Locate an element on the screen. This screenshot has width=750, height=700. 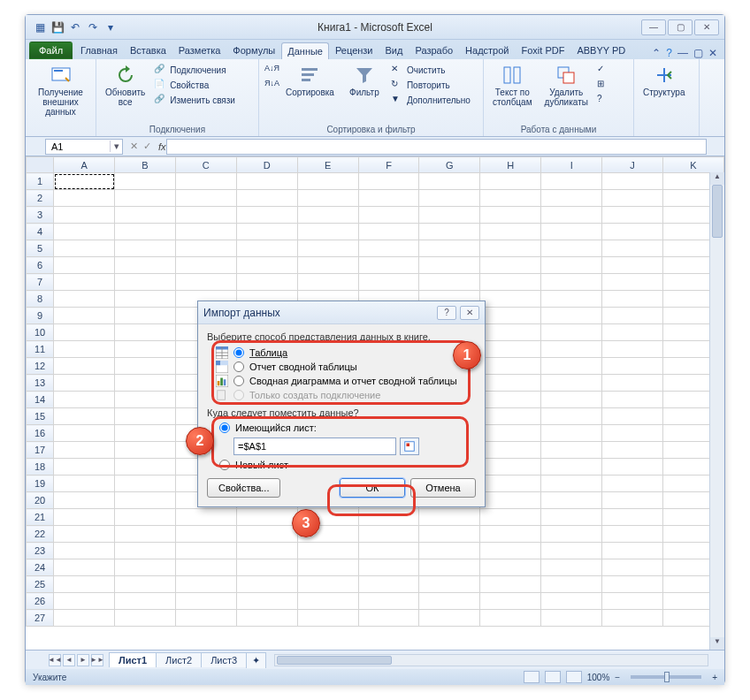
option-table-radio is located at coordinates (239, 353).